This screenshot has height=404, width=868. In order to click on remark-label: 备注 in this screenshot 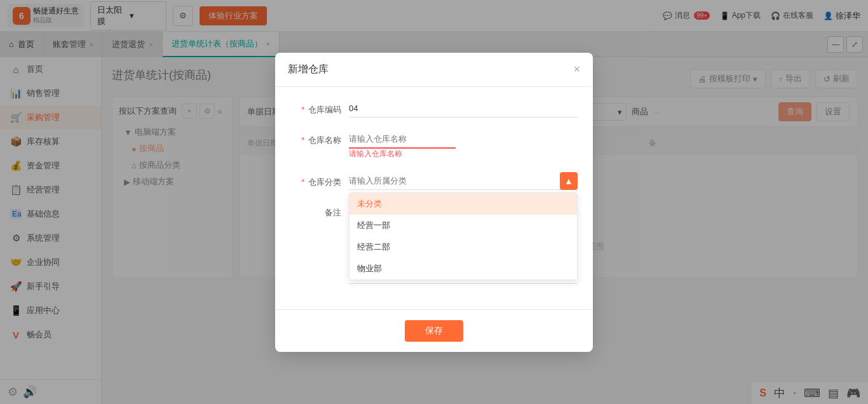, I will do `click(316, 211)`.